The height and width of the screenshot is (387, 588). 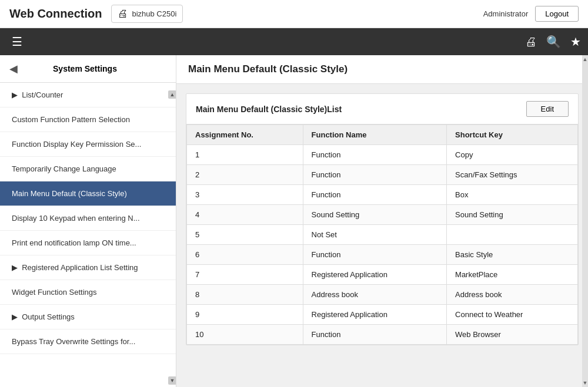 I want to click on sidebar-item-custom-function: Custom Function Pattern Selection, so click(x=88, y=120).